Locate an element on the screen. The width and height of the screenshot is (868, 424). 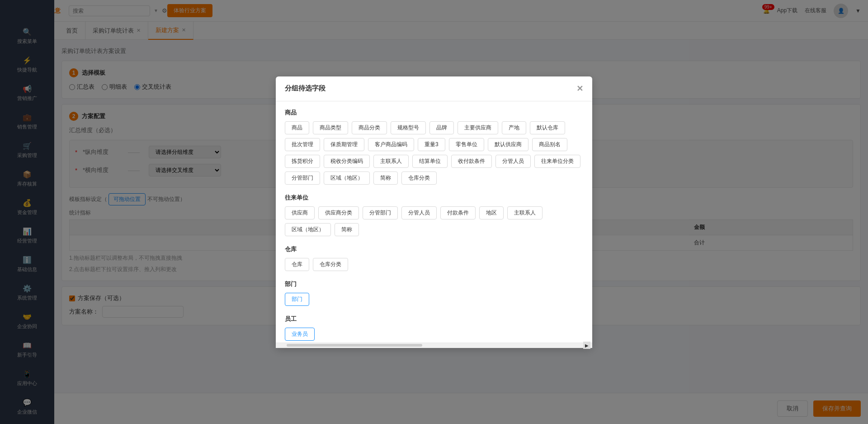
supplier-section: 往来单位 供应商 供应商分类 分管部门 分管人员 付款条件 地区 主联系人 区域… is located at coordinates (434, 215).